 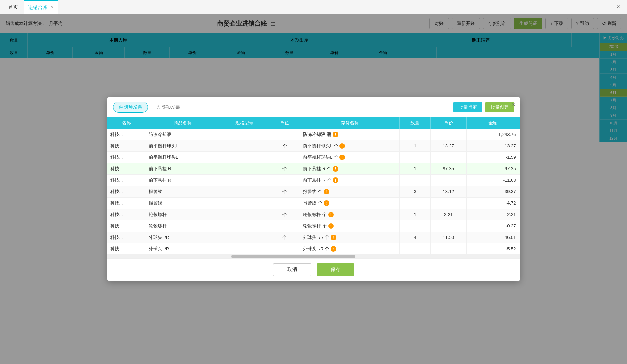 What do you see at coordinates (13, 7) in the screenshot?
I see `tab-home: 首页` at bounding box center [13, 7].